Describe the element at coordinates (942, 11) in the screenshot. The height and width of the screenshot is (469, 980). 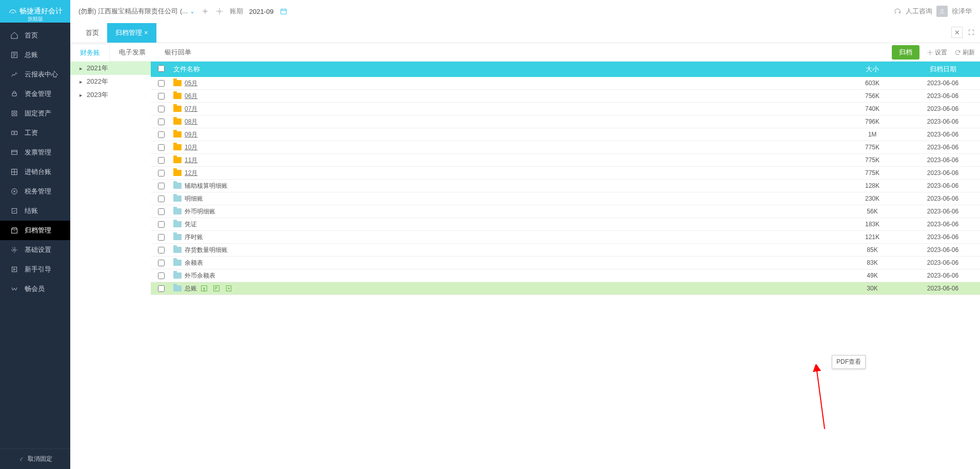
I see `avatar` at that location.